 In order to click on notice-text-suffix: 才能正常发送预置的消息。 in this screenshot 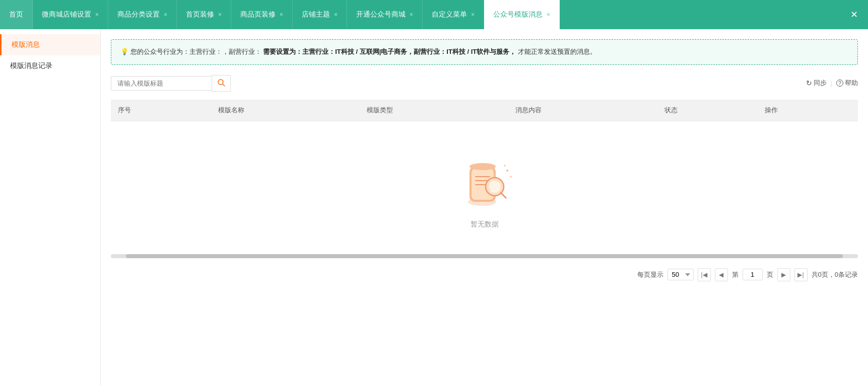, I will do `click(557, 51)`.